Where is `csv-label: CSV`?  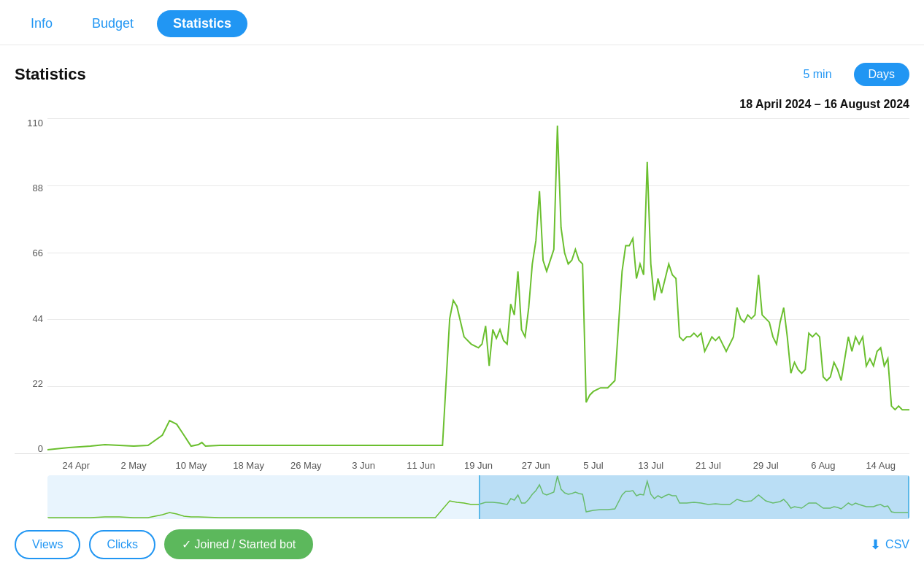
csv-label: CSV is located at coordinates (898, 545).